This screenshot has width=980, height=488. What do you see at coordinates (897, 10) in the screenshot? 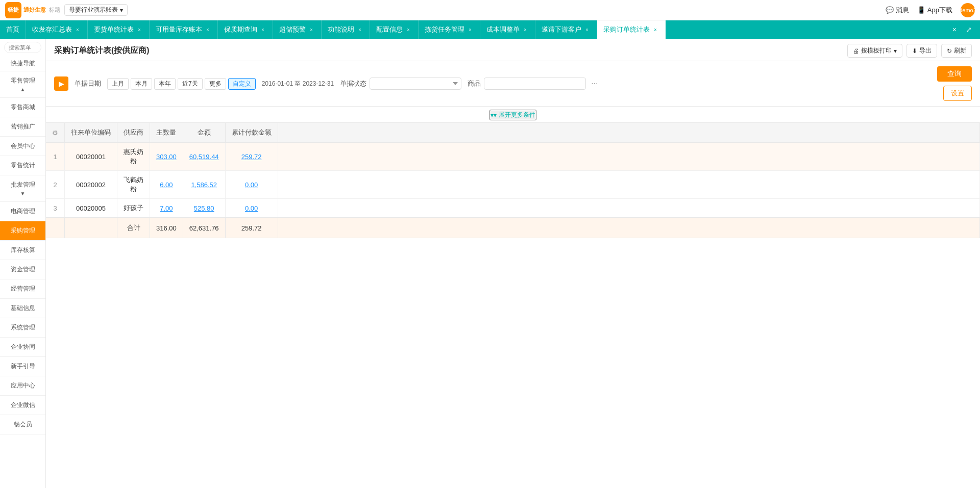
I see `message-btn: 💬 消息` at bounding box center [897, 10].